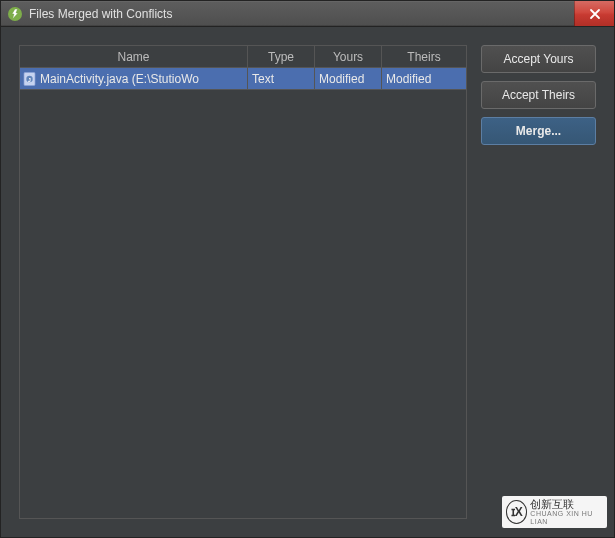 The width and height of the screenshot is (615, 538). What do you see at coordinates (424, 78) in the screenshot?
I see `cell-theirs: Modified` at bounding box center [424, 78].